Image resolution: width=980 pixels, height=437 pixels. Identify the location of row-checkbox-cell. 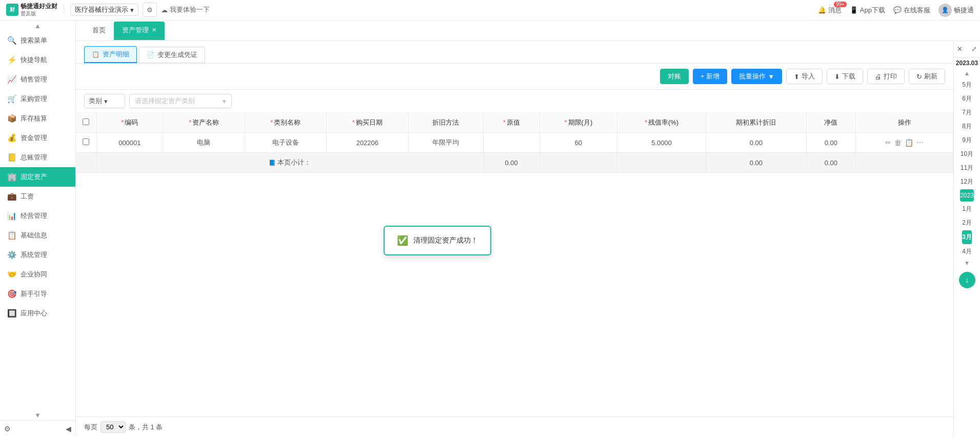
(86, 143).